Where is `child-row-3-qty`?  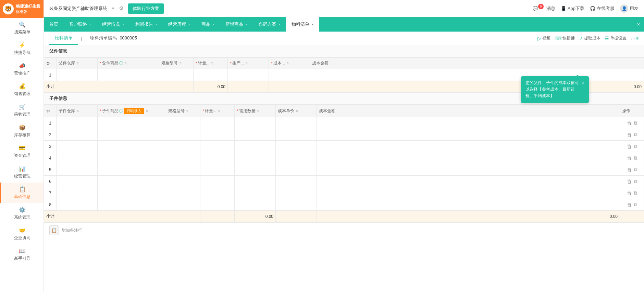 child-row-3-qty is located at coordinates (255, 147).